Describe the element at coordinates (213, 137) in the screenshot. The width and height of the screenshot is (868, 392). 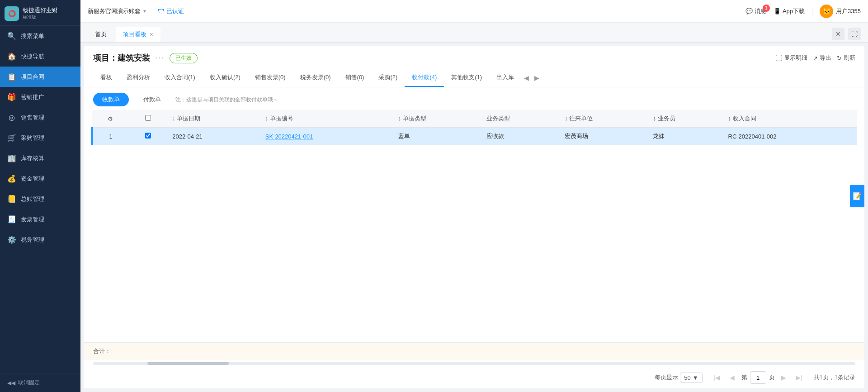
I see `td-date: 2022-04-21` at that location.